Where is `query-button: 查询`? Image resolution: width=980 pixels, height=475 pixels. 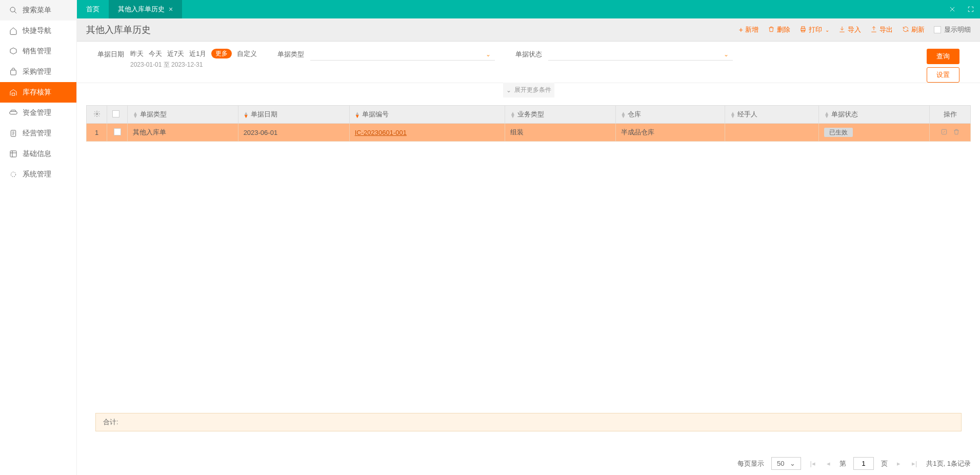 query-button: 查询 is located at coordinates (943, 56).